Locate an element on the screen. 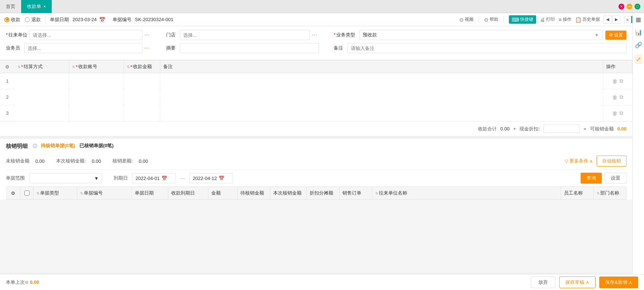 The width and height of the screenshot is (644, 290). calendar-icon: 📅 is located at coordinates (102, 20).